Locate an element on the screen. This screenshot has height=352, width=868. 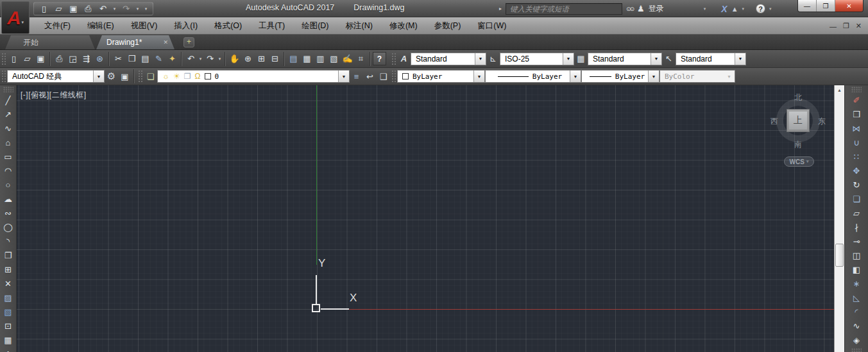
doc-restore-button: ❐ is located at coordinates (846, 26).